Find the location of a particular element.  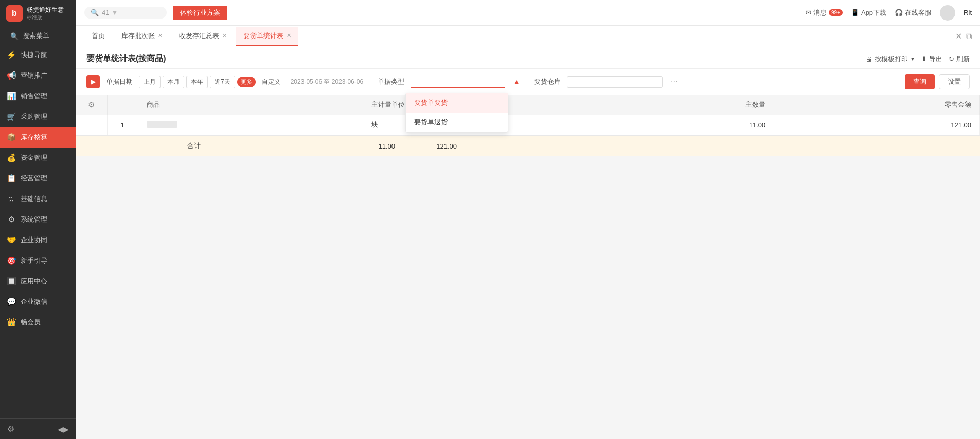

sidebar-item-marketing: 📢营销推广 is located at coordinates (38, 76).